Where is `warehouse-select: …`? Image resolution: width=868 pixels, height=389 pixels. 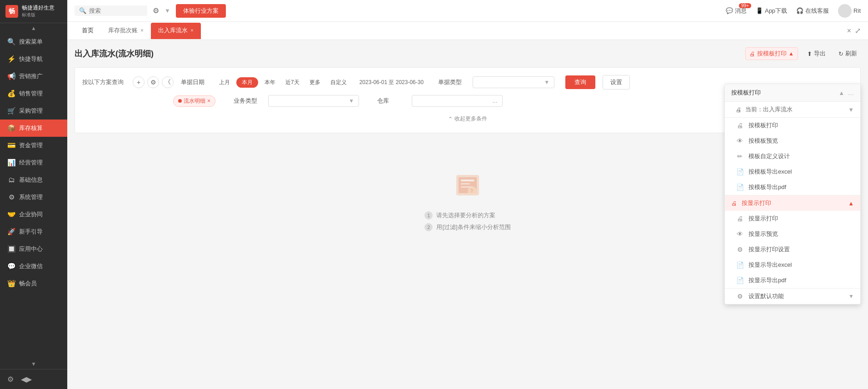
warehouse-select: … is located at coordinates (457, 101).